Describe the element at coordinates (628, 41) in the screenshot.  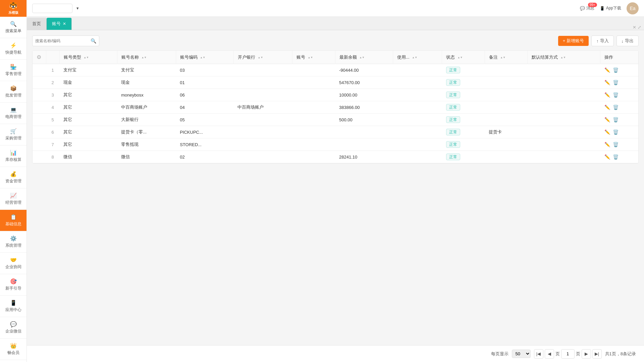
I see `export-button: ↓ 导出` at that location.